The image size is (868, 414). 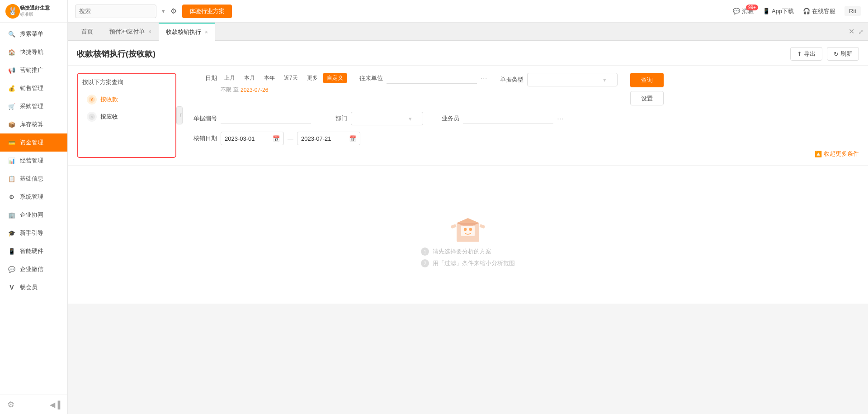 What do you see at coordinates (783, 11) in the screenshot?
I see `app-download-label: App下载` at bounding box center [783, 11].